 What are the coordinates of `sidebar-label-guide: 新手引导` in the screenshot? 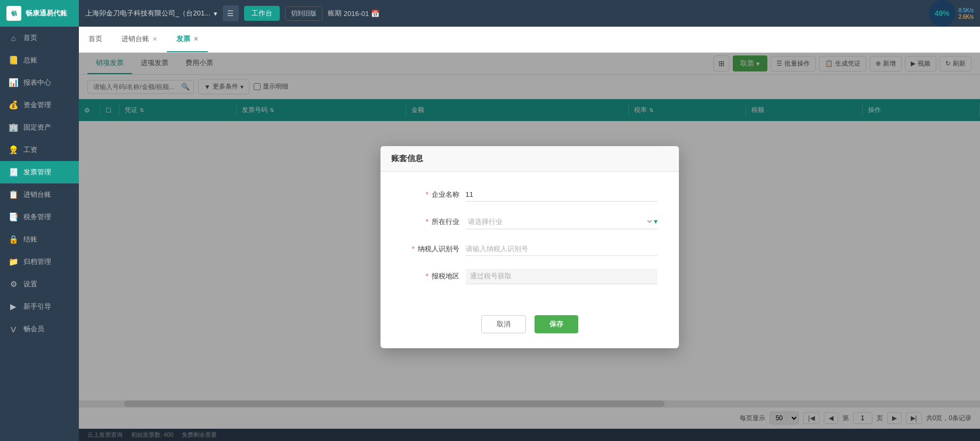 It's located at (37, 307).